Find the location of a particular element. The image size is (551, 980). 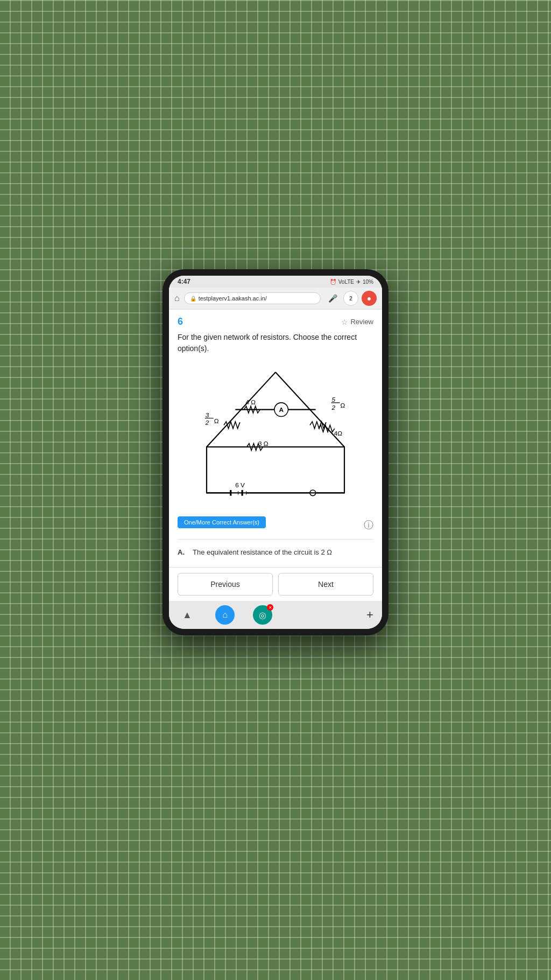

svg-text: 6 V is located at coordinates (240, 485).